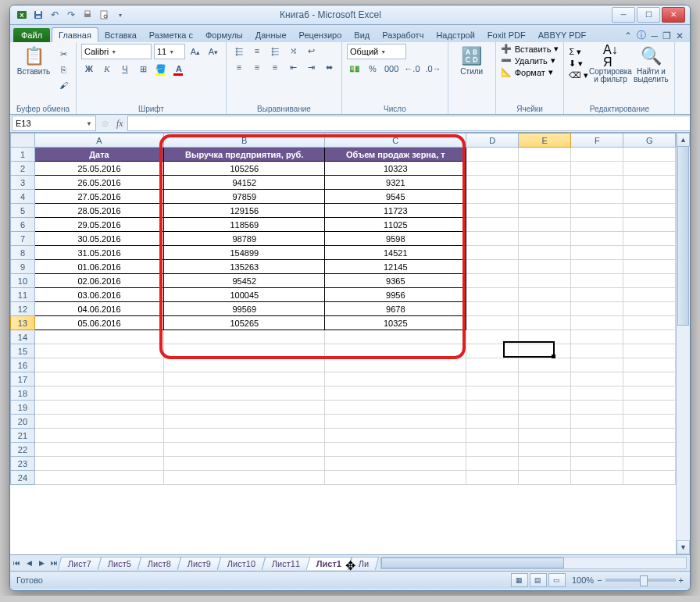 The image size is (700, 602). What do you see at coordinates (98, 225) in the screenshot?
I see `cell: 29.05.2016` at bounding box center [98, 225].